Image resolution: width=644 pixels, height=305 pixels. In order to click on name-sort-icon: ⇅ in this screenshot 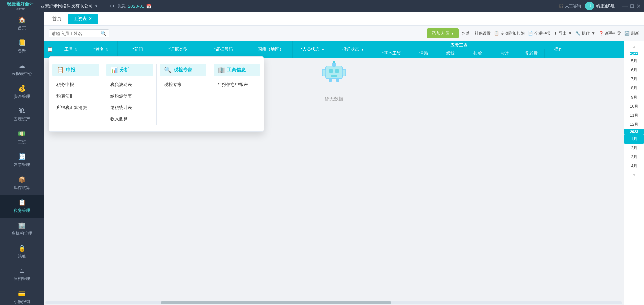, I will do `click(107, 50)`.